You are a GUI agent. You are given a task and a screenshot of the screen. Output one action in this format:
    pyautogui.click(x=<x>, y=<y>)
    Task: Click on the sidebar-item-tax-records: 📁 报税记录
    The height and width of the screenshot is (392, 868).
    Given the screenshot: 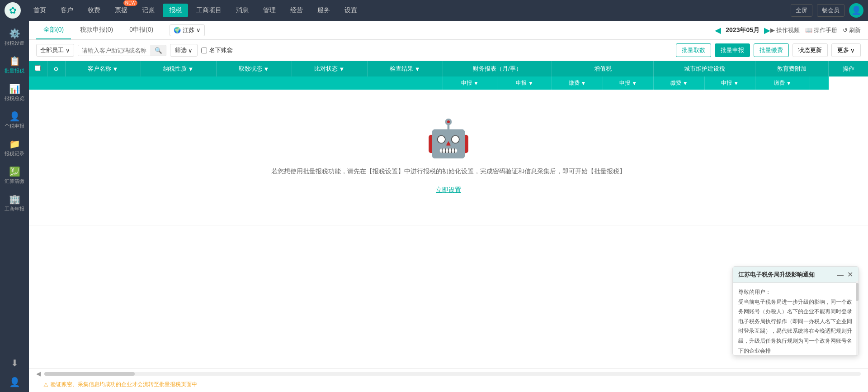 What is the action you would take?
    pyautogui.click(x=14, y=148)
    